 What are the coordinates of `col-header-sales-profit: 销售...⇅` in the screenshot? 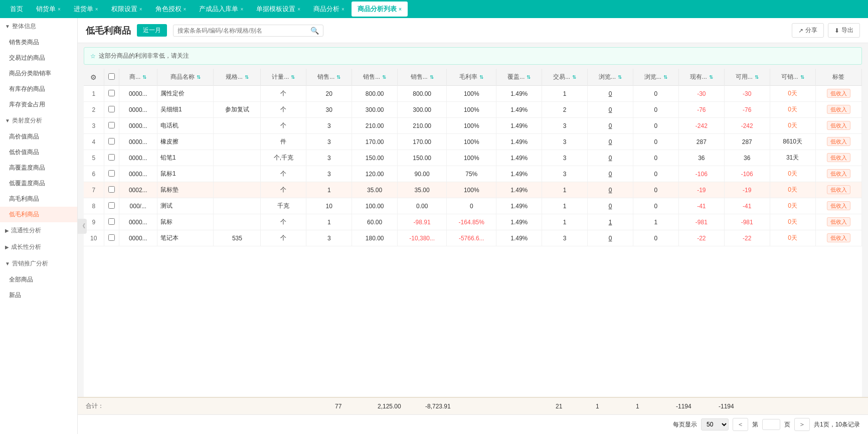 It's located at (422, 77).